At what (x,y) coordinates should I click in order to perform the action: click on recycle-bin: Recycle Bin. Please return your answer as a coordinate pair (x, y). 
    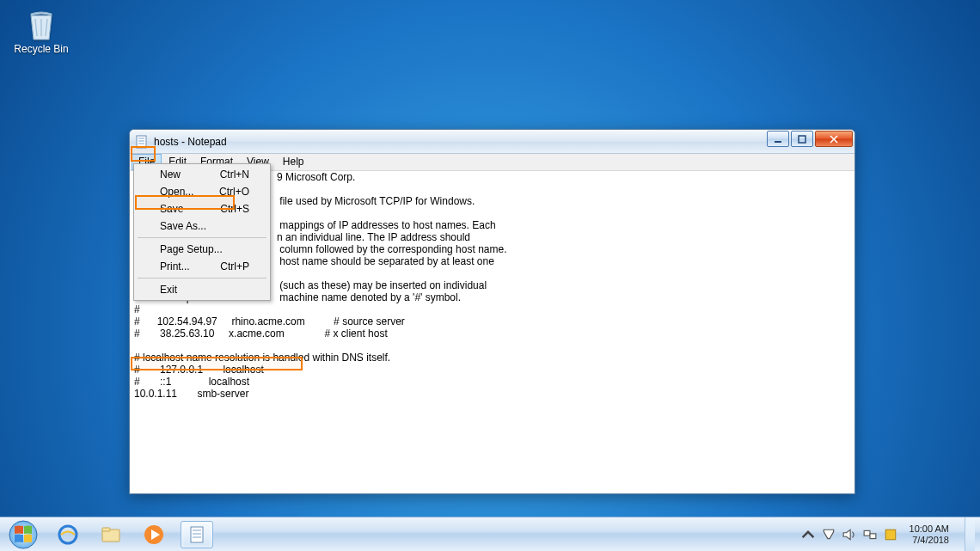
    Looking at the image, I should click on (41, 31).